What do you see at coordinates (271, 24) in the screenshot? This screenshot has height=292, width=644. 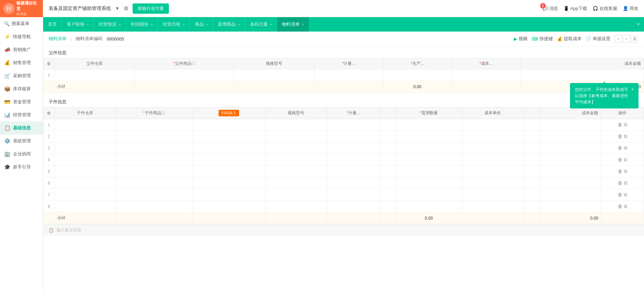 I see `tab-barcode-close: ×` at bounding box center [271, 24].